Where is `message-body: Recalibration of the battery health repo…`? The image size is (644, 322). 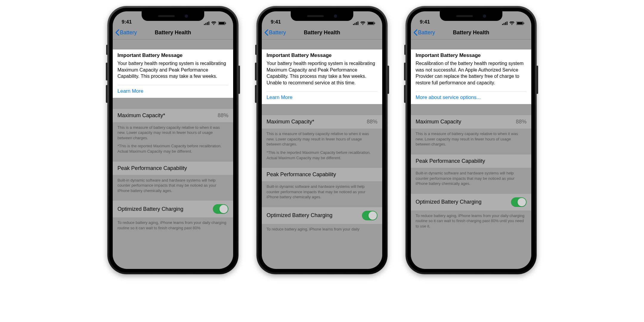
message-body: Recalibration of the battery health repo… is located at coordinates (471, 73).